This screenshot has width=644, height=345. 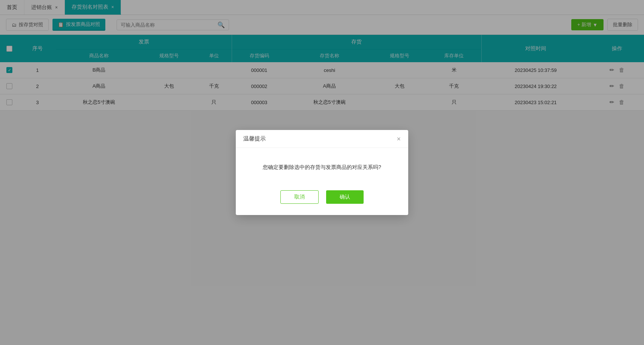 I want to click on dialog-confirm-button: 确认, so click(x=345, y=197).